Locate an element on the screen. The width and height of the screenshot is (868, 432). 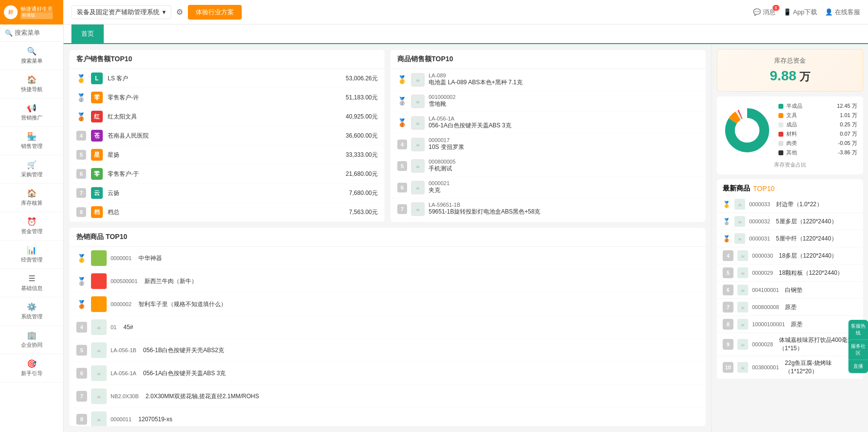
logo-text-area: 畅捷通好生意 标准版 is located at coordinates (37, 12).